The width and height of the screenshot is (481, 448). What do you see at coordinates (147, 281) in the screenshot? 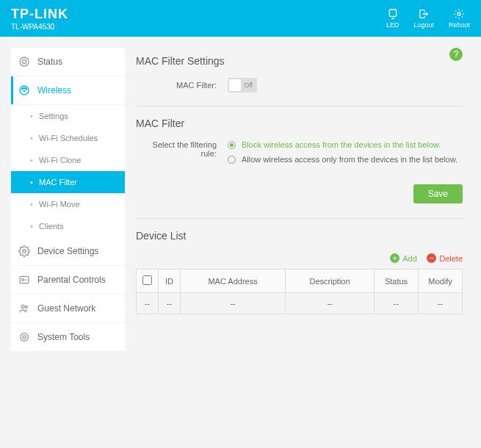
I see `select-all-checkbox` at bounding box center [147, 281].